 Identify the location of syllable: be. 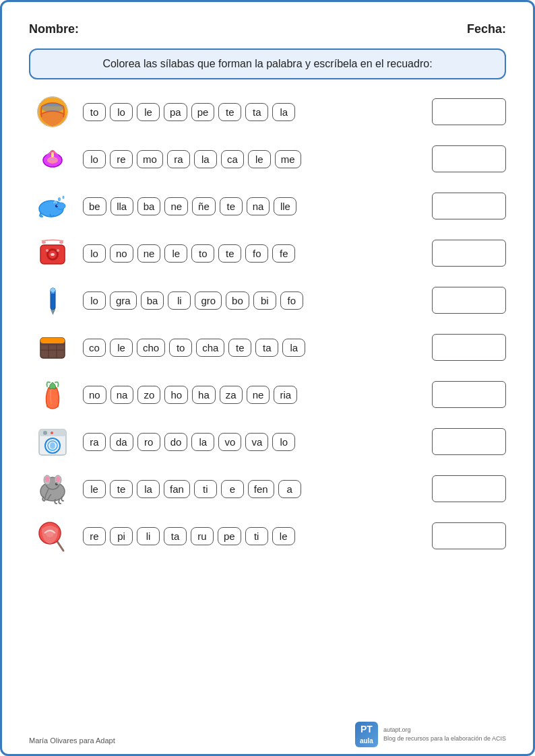
(94, 206).